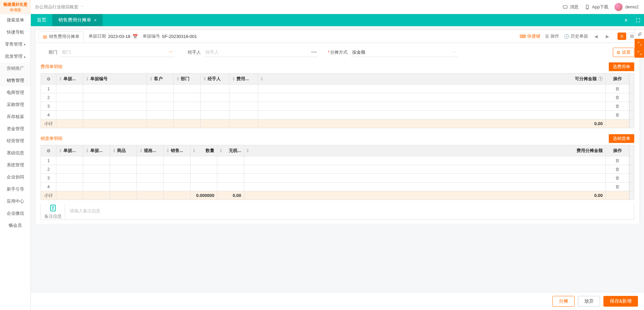 This screenshot has width=644, height=310. Describe the element at coordinates (42, 20) in the screenshot. I see `tab-home: 首页` at that location.